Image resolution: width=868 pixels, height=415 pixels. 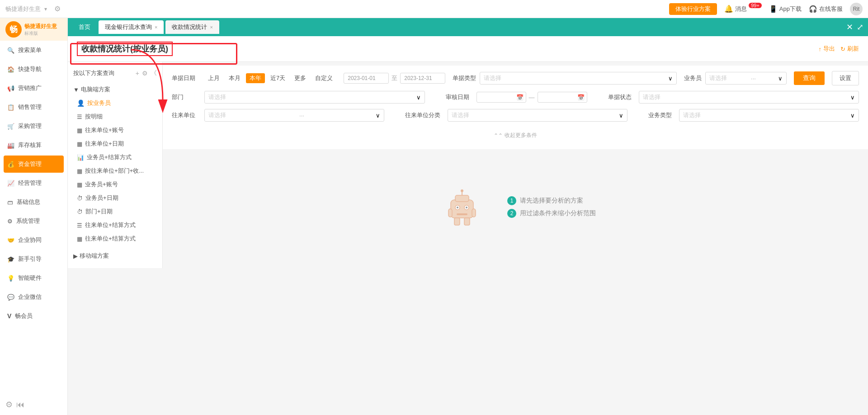 What do you see at coordinates (33, 202) in the screenshot?
I see `sidebar-item-basic-info: 🗃 基础信息` at bounding box center [33, 202].